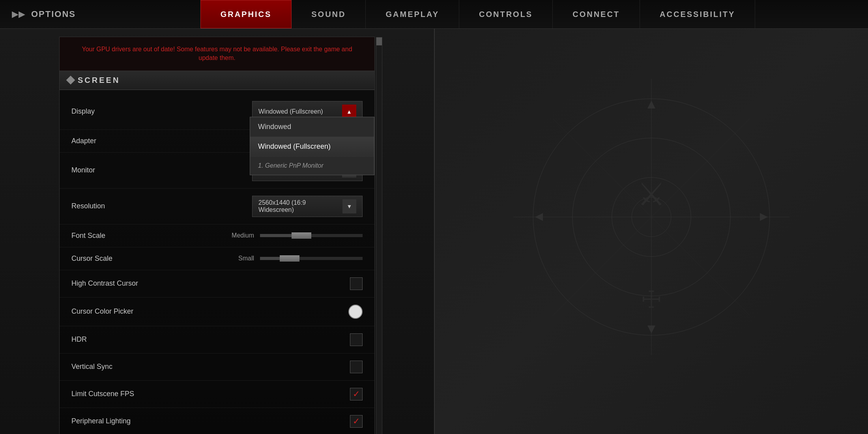 This screenshot has width=868, height=434. I want to click on high-contrast-cursor-label: High Contrast Cursor, so click(211, 283).